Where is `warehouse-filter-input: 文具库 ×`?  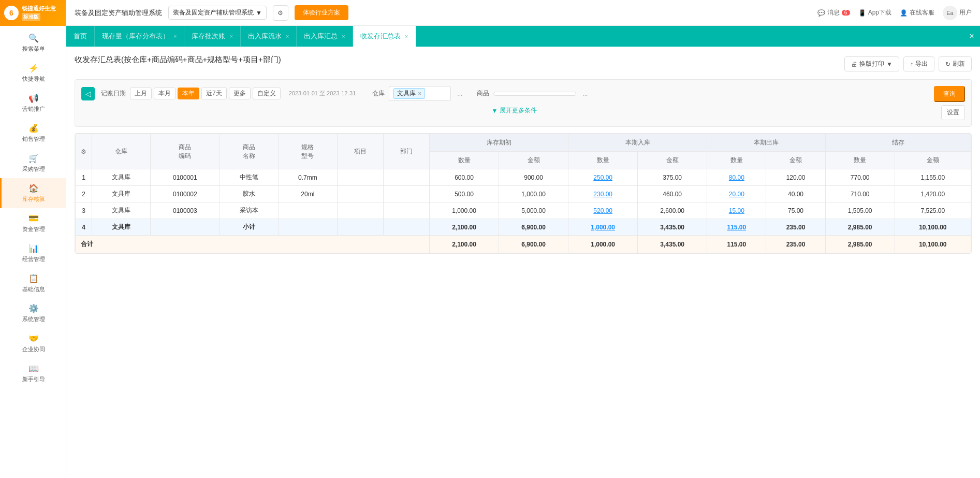 warehouse-filter-input: 文具库 × is located at coordinates (420, 93).